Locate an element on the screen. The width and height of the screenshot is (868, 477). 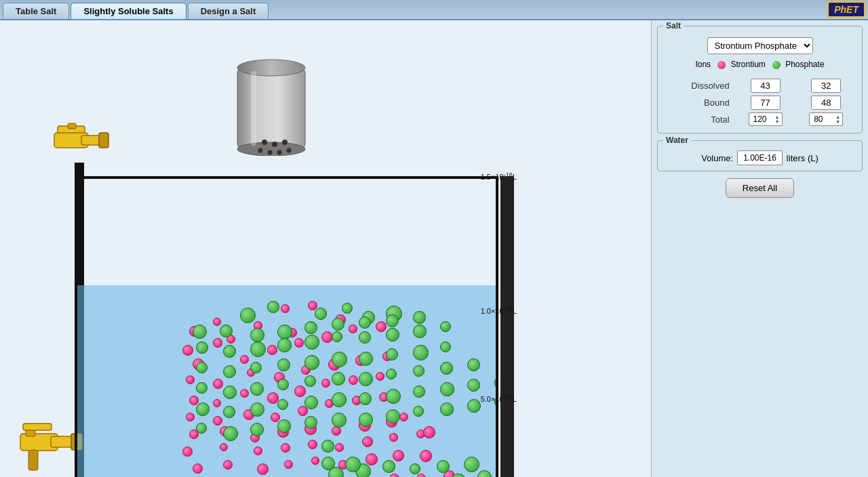
salt-select: Strontium PhosphateSilver ChromateBarium… is located at coordinates (760, 46).